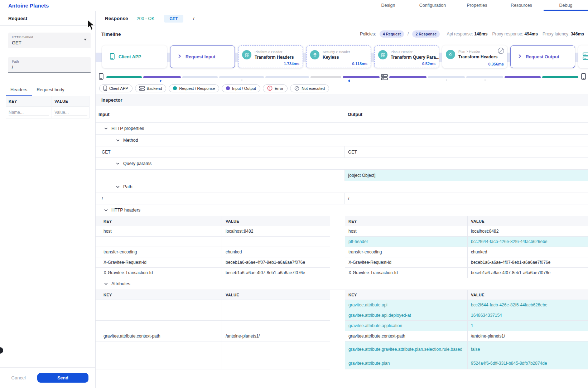 Image resolution: width=588 pixels, height=388 pixels. I want to click on transform-query-para-policy-icon, so click(383, 55).